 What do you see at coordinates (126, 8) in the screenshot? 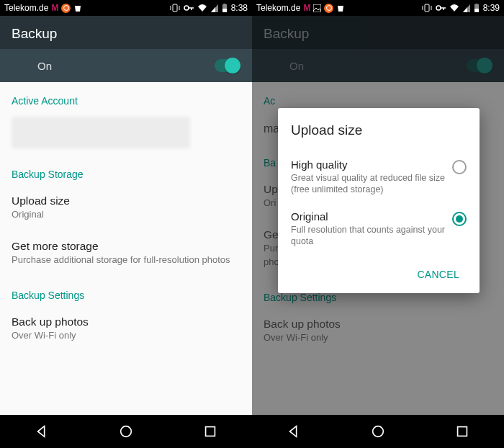
I see `status-bar: Telekom.de M 8:38` at bounding box center [126, 8].